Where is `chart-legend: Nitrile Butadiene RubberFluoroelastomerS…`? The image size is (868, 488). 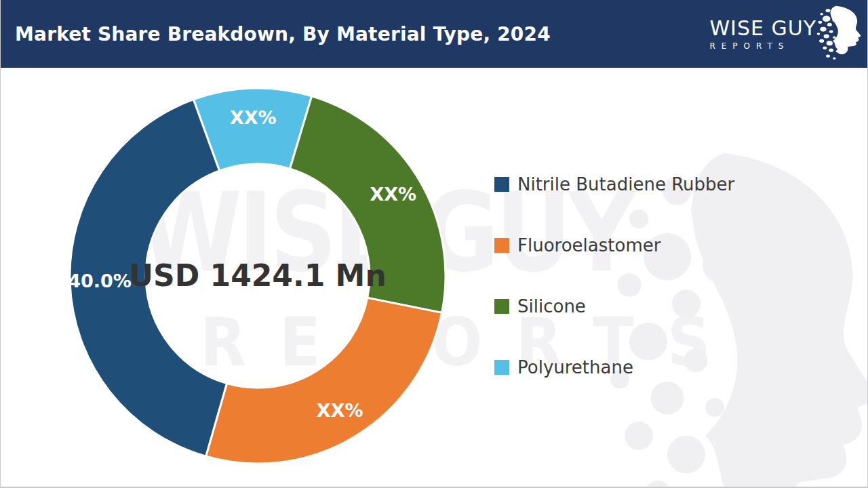 chart-legend: Nitrile Butadiene RubberFluoroelastomerS… is located at coordinates (614, 297).